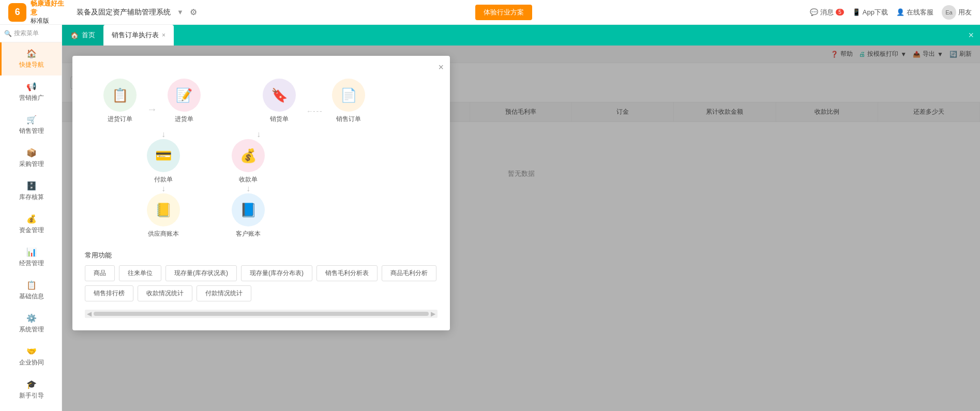  What do you see at coordinates (31, 218) in the screenshot?
I see `sidebar: 🔍 搜索菜单 🏠 快捷导航 📢 营销推广 🛒 销售管理 📦 采购管理 🗄️` at bounding box center [31, 218].